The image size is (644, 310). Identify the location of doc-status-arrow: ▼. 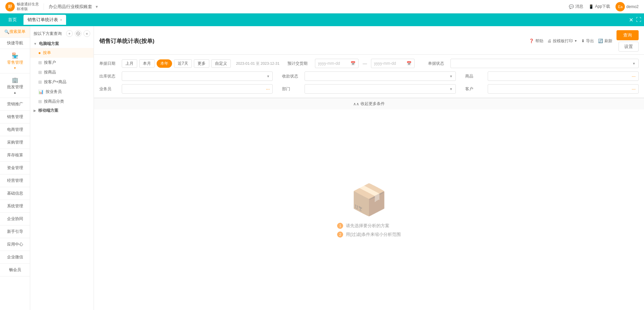
(634, 64).